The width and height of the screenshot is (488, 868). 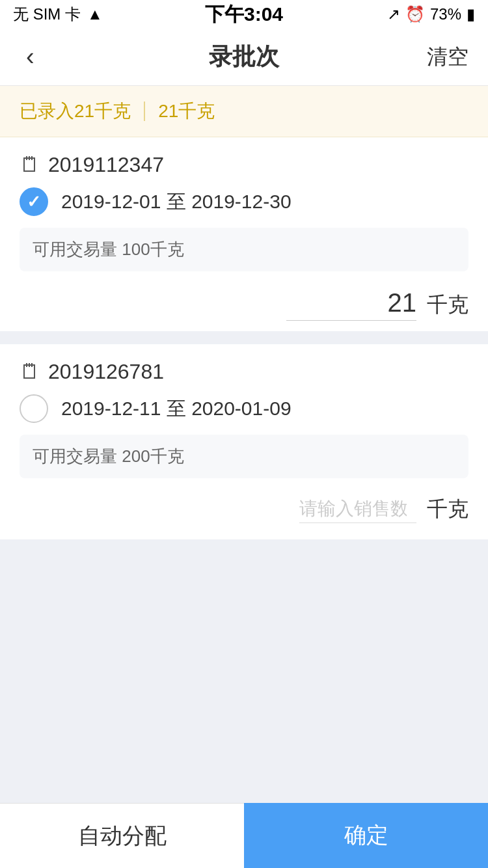 What do you see at coordinates (244, 306) in the screenshot?
I see `batch-value-row-1: 21 千克` at bounding box center [244, 306].